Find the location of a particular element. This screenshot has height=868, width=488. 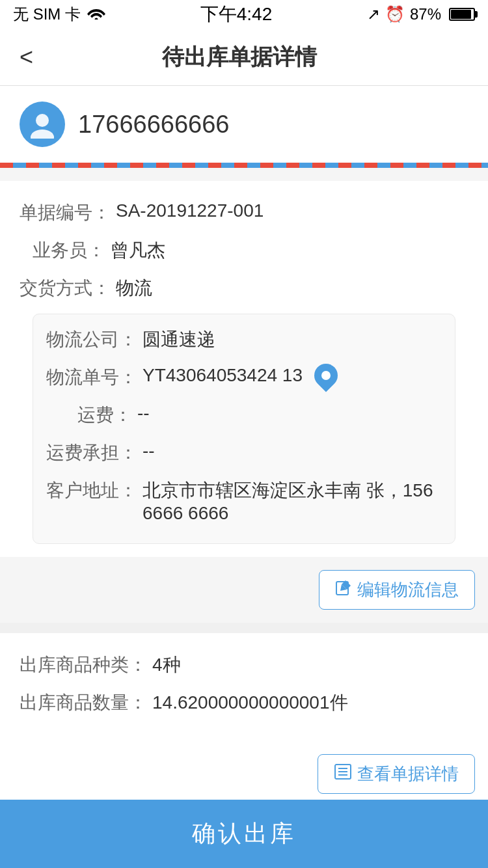

address-row: 客户地址： 北京市市辖区海淀区永丰南 张，156 6666 6666 is located at coordinates (244, 501).